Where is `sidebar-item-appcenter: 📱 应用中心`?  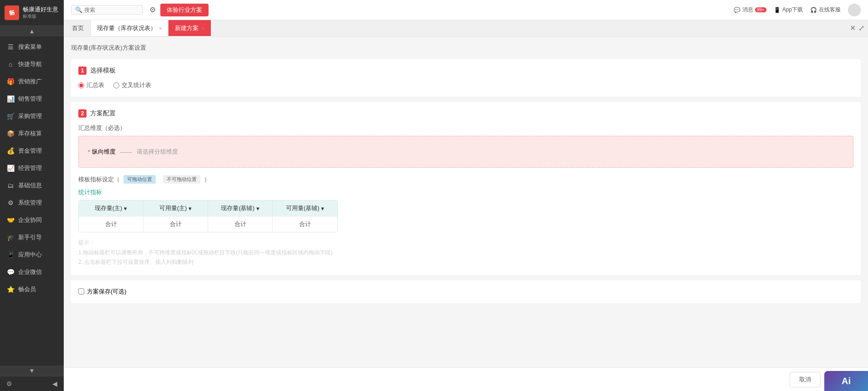 sidebar-item-appcenter: 📱 应用中心 is located at coordinates (32, 255).